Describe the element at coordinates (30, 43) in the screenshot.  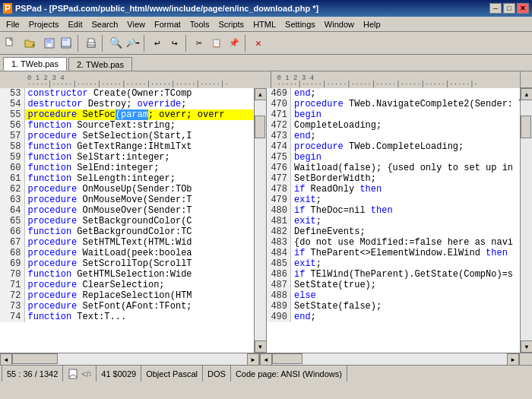
I see `open-dropdown-button: ▼` at that location.